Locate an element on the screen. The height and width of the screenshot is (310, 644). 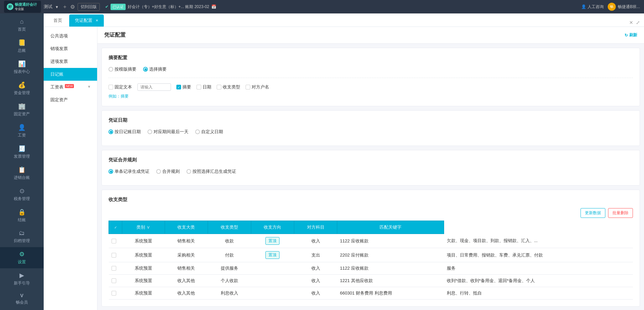
refresh-button: ↻ 刷新 is located at coordinates (631, 35).